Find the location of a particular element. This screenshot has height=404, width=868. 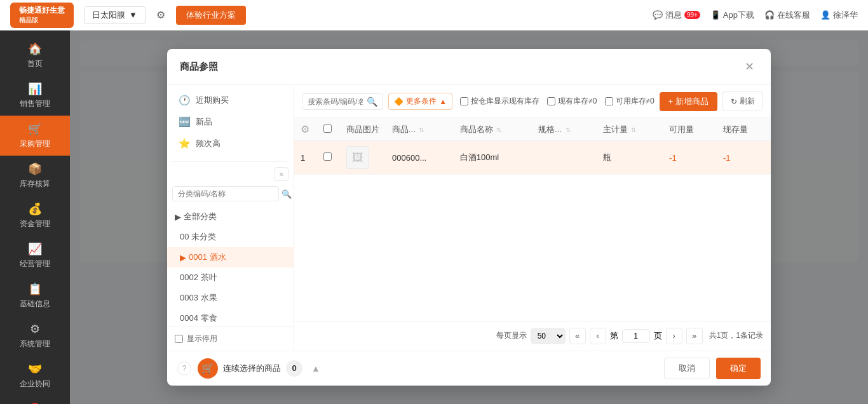

help-btn: ? is located at coordinates (184, 368).